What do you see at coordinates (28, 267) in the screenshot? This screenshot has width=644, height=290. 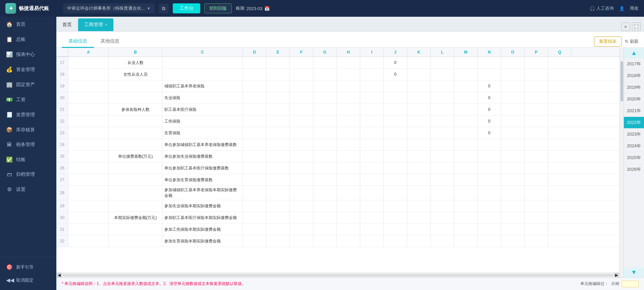 I see `sidebar-item-guide: 🎯 新手引导` at bounding box center [28, 267].